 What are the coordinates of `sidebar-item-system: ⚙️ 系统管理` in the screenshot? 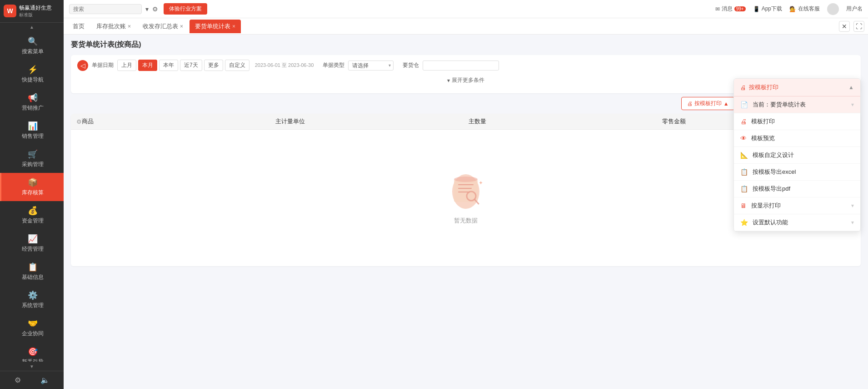 It's located at (32, 300).